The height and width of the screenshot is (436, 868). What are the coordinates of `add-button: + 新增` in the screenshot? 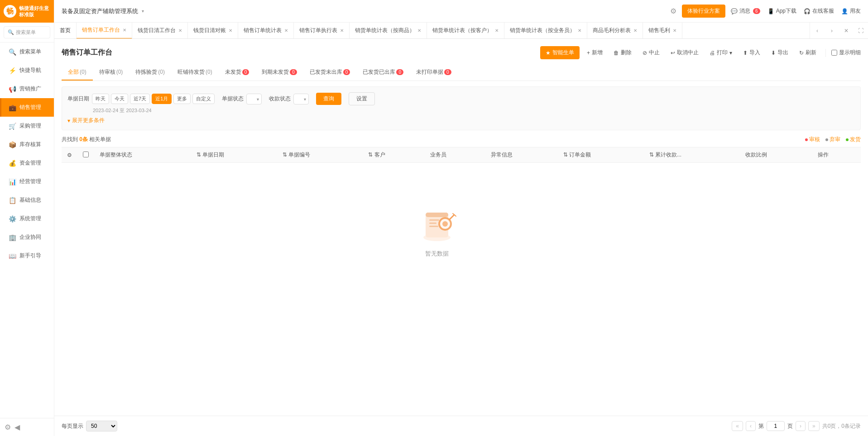 It's located at (595, 52).